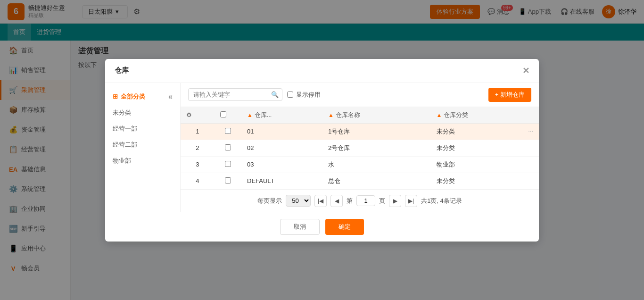  What do you see at coordinates (133, 97) in the screenshot?
I see `modal-sidebar-header-label: 全部分类` at bounding box center [133, 97].